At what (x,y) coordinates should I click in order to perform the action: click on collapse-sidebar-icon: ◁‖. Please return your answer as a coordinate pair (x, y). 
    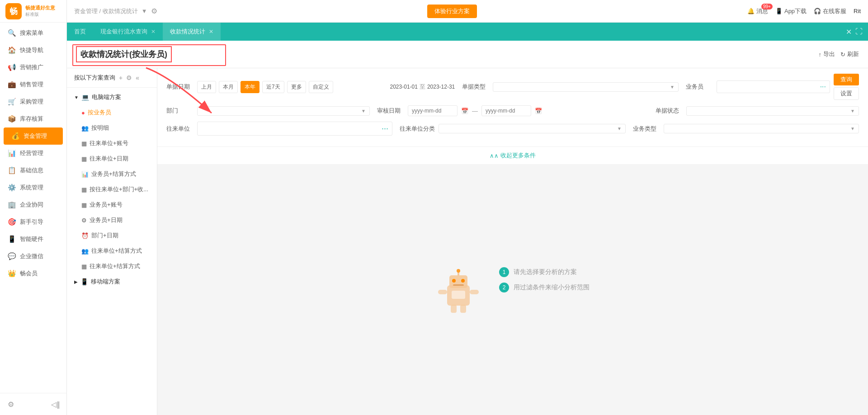
    Looking at the image, I should click on (56, 404).